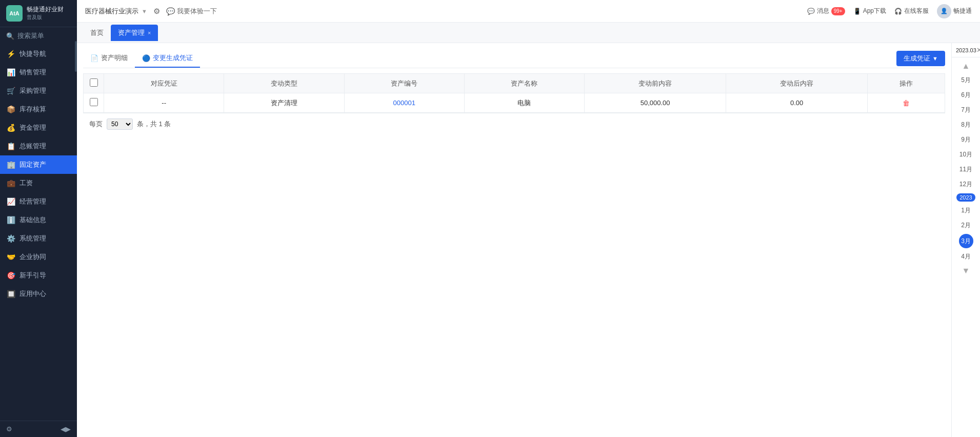 This screenshot has width=980, height=437. I want to click on chevron-down-icon: ▼, so click(145, 11).